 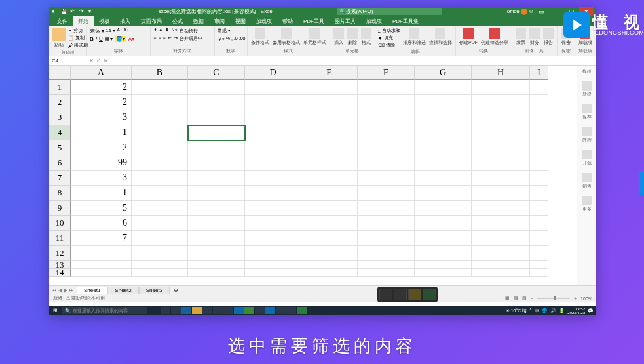 What do you see at coordinates (387, 88) in the screenshot?
I see `cell-F1` at bounding box center [387, 88].